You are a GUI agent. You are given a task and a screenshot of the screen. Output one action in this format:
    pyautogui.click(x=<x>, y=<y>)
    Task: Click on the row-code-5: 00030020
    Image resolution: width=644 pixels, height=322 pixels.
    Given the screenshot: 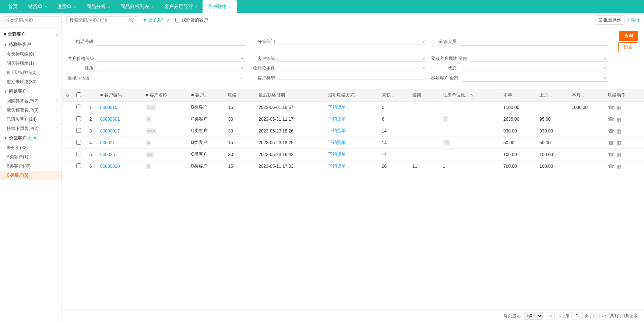 What is the action you would take?
    pyautogui.click(x=120, y=166)
    